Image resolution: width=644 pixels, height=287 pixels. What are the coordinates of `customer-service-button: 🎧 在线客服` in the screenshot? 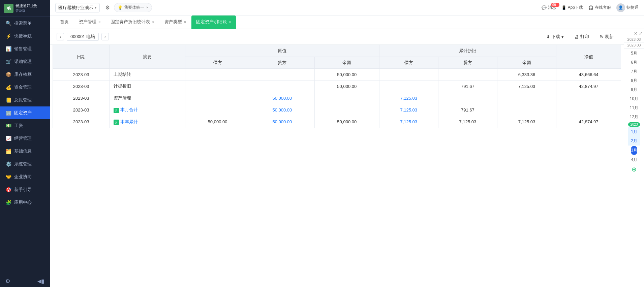 It's located at (600, 7).